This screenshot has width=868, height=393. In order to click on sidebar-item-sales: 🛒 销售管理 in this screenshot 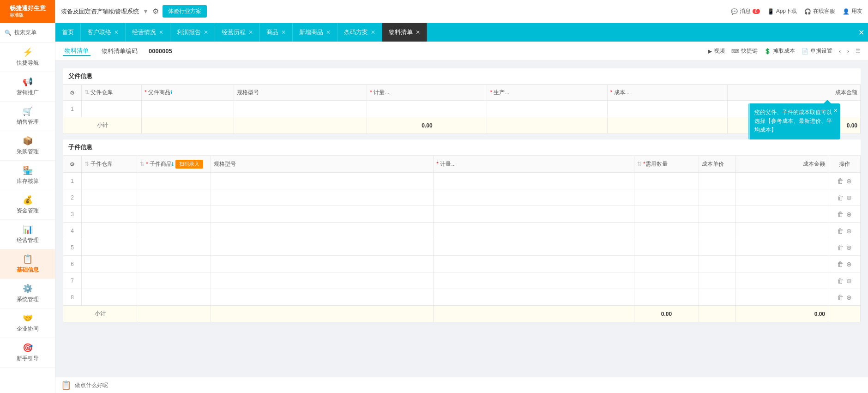, I will do `click(28, 116)`.